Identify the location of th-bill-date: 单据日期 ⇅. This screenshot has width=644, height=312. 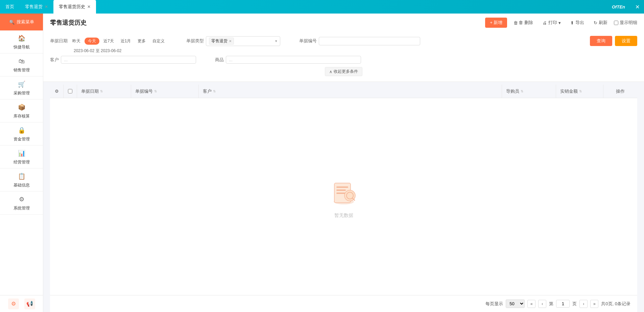
(104, 91).